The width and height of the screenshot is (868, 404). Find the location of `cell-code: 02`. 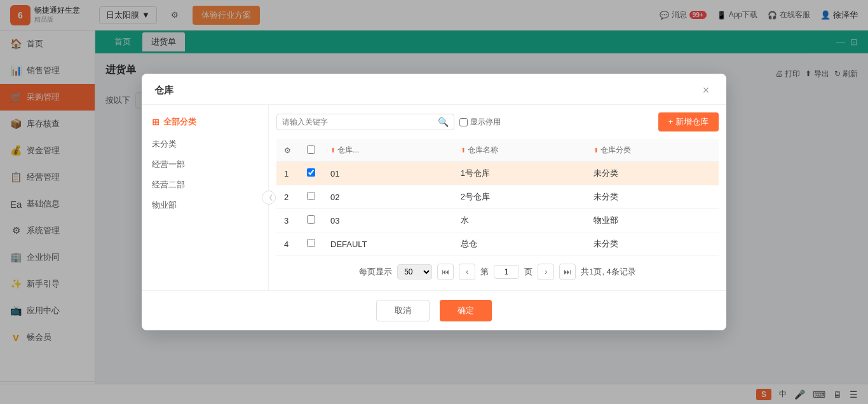

cell-code: 02 is located at coordinates (388, 197).